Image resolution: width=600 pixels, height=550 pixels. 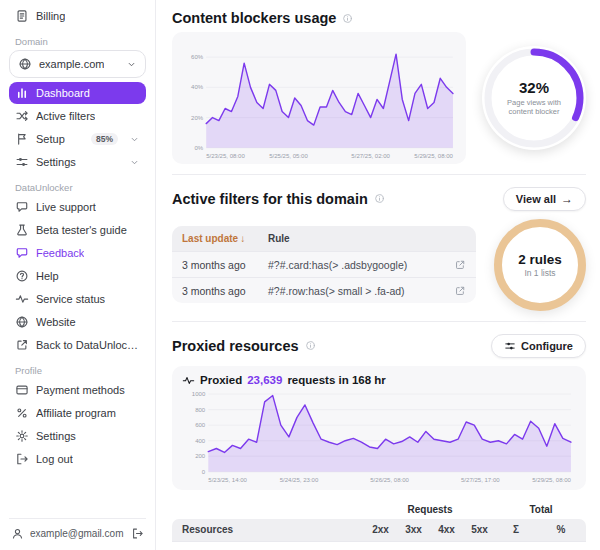 What do you see at coordinates (18, 534) in the screenshot?
I see `avatar-icon` at bounding box center [18, 534].